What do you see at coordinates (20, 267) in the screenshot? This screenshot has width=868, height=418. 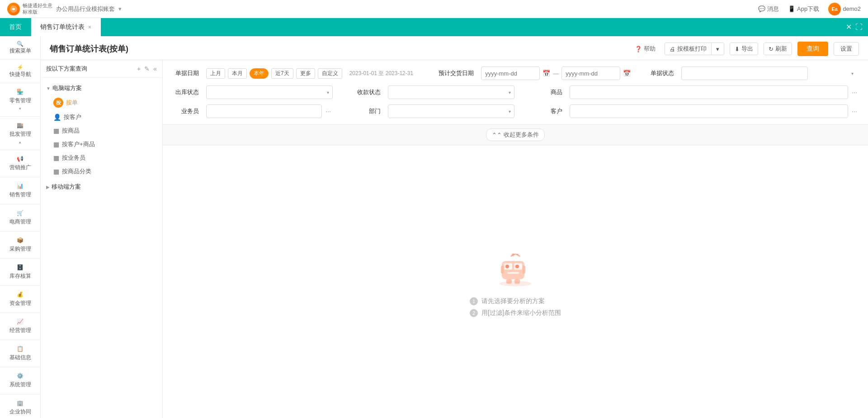 I see `inventory-icon: 🗄️` at bounding box center [20, 267].